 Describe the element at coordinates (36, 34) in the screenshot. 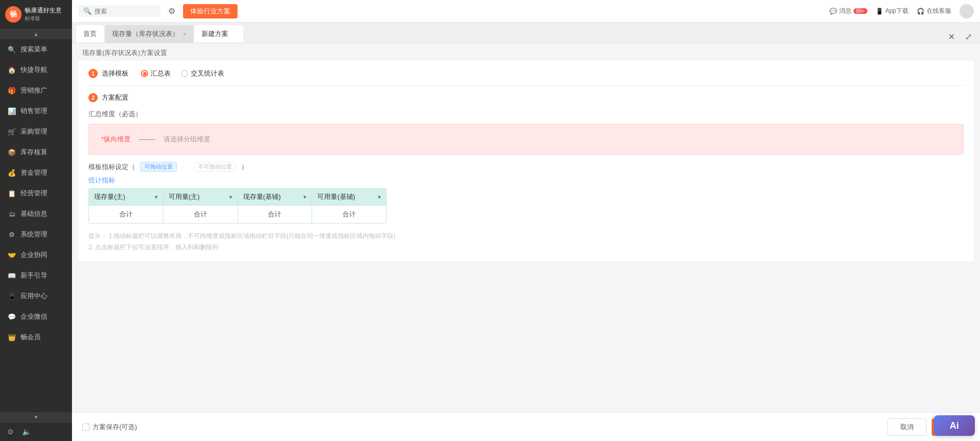

I see `sidebar-scroll-up: ▲` at that location.